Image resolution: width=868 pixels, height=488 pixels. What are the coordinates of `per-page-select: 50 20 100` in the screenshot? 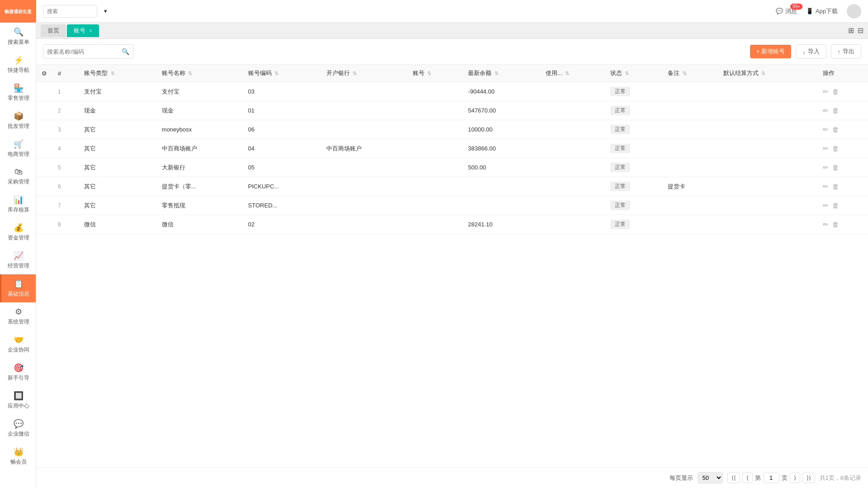 It's located at (710, 478).